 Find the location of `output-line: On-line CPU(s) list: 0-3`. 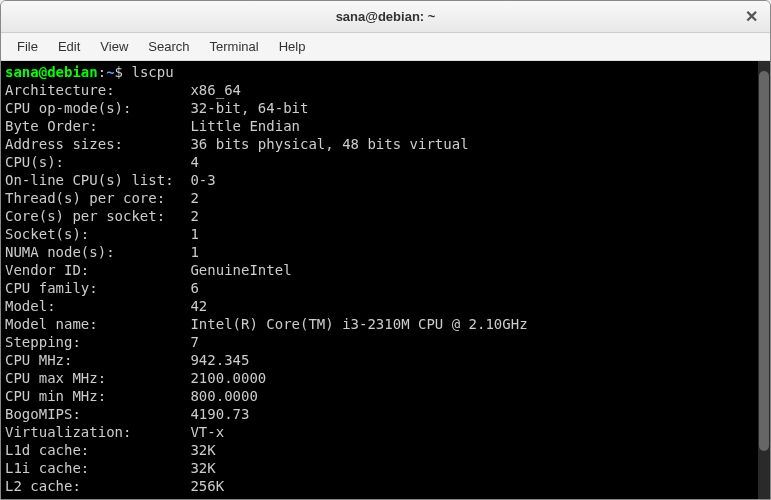

output-line: On-line CPU(s) list: 0-3 is located at coordinates (386, 180).